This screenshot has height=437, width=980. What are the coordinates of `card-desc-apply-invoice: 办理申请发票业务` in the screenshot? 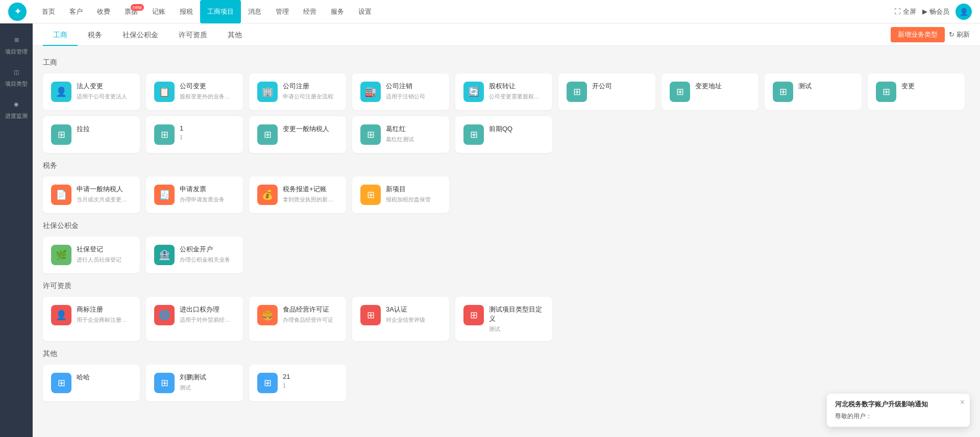 It's located at (207, 200).